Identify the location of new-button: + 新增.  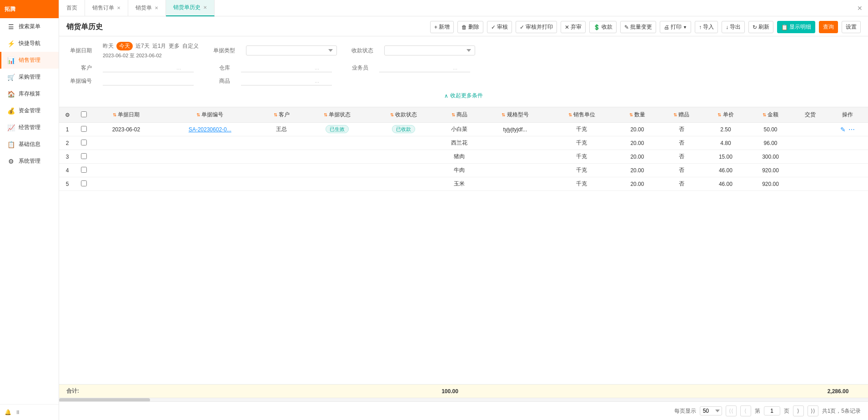
(442, 27).